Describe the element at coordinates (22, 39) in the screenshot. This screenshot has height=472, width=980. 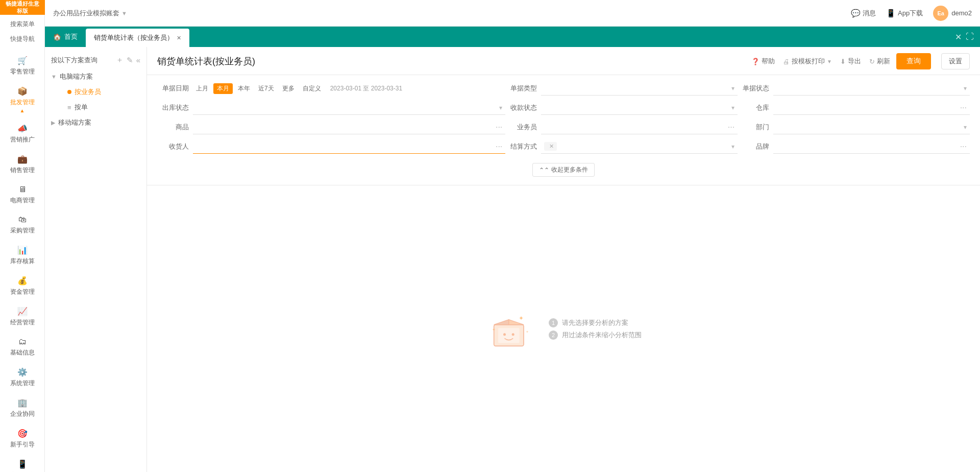
I see `sidebar-quick-nav: 快捷导航` at that location.